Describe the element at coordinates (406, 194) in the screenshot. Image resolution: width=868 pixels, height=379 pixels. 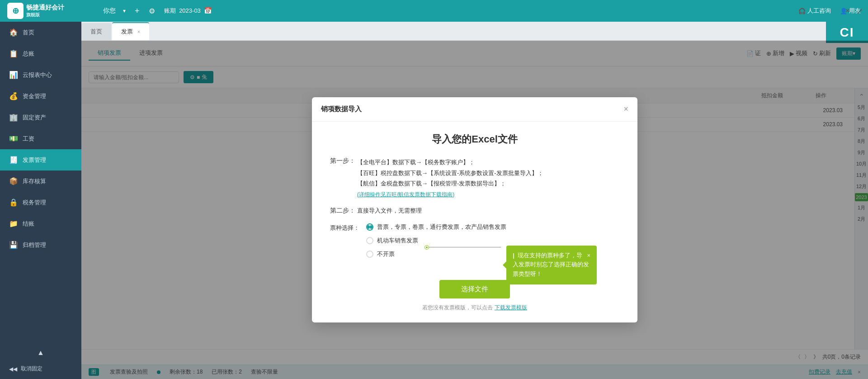
I see `step1-link: (详细操作见百旺/航信发票数据下载指南)` at that location.